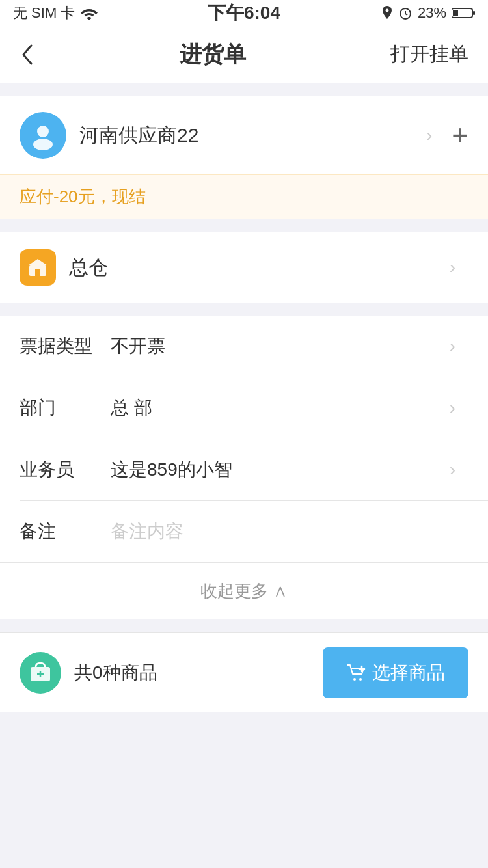 Image resolution: width=488 pixels, height=868 pixels. Describe the element at coordinates (89, 13) in the screenshot. I see `wifi-icon` at that location.